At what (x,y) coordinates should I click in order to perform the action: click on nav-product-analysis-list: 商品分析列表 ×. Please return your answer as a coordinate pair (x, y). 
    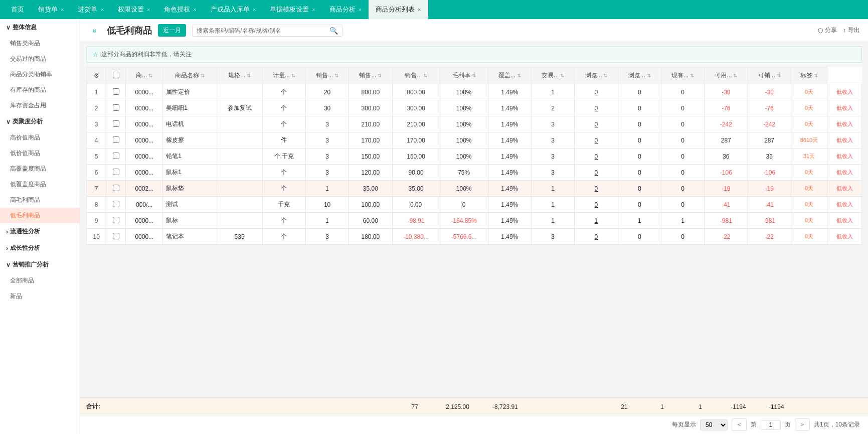
    Looking at the image, I should click on (398, 10).